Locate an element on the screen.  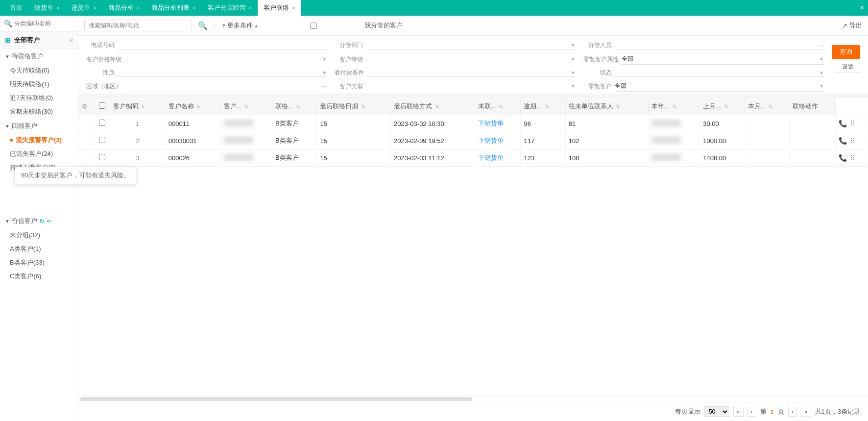
retail-attr-select: 全部 ▼ is located at coordinates (723, 59).